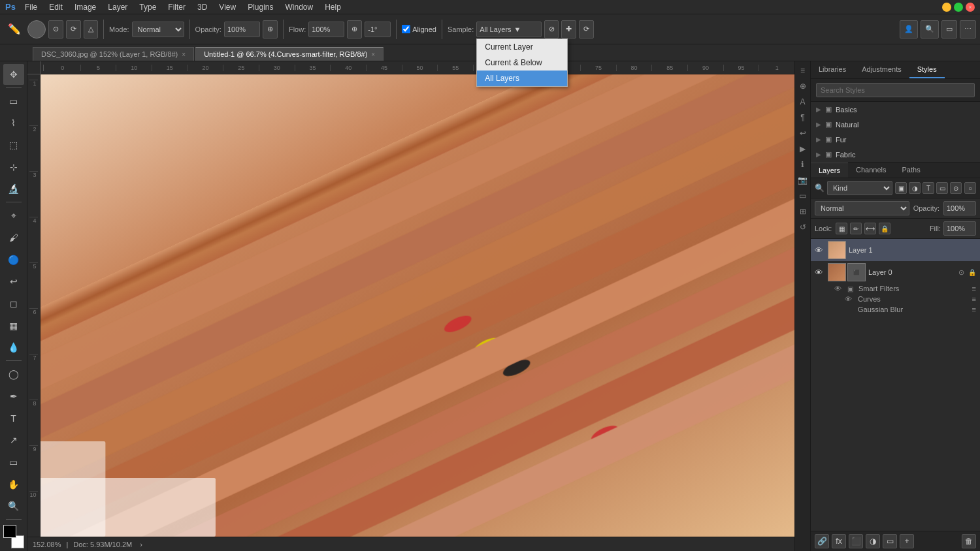 This screenshot has height=551, width=980. I want to click on shape-tool: ▭, so click(14, 462).